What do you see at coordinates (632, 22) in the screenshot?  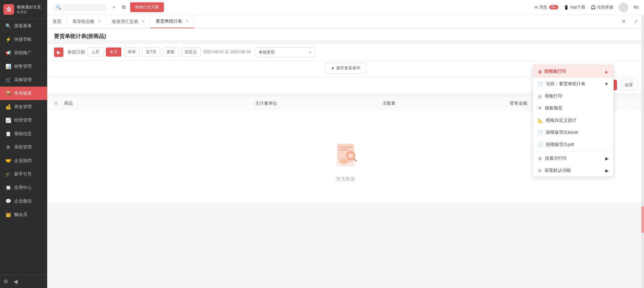 I see `tab-actions: ✕ ⤢` at bounding box center [632, 22].